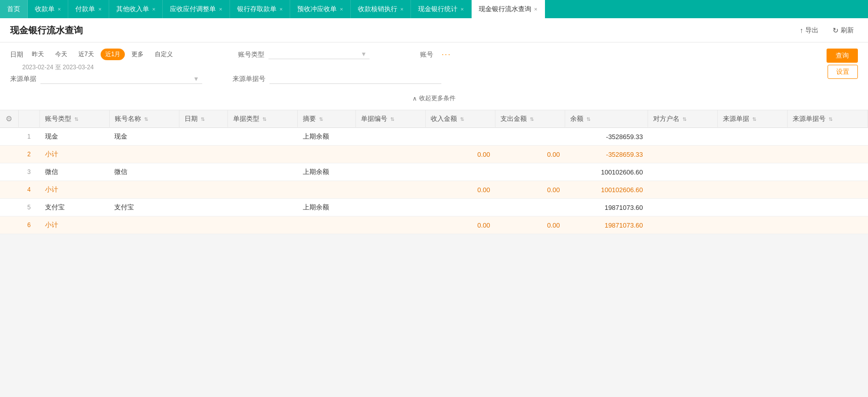  Describe the element at coordinates (842, 56) in the screenshot. I see `query-button: 查询` at that location.